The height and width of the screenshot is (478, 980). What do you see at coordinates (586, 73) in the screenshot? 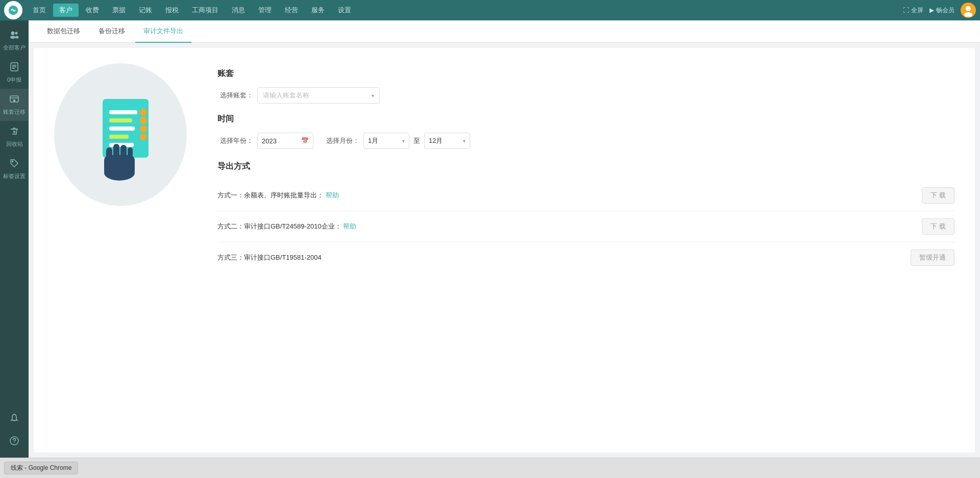
I see `account-section-title: 账套` at bounding box center [586, 73].